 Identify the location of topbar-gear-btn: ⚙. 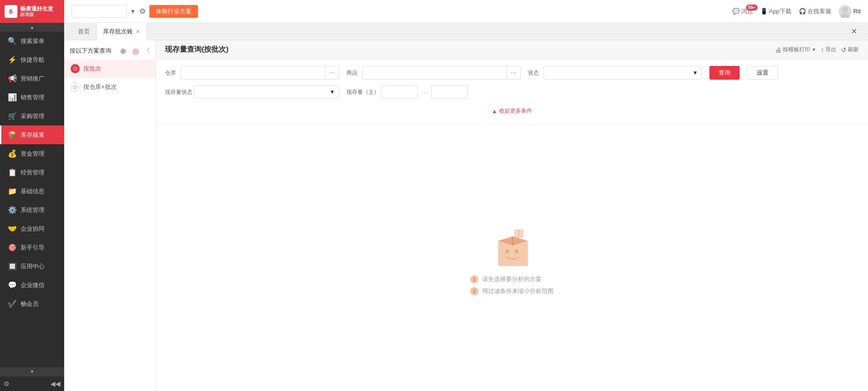
(143, 11).